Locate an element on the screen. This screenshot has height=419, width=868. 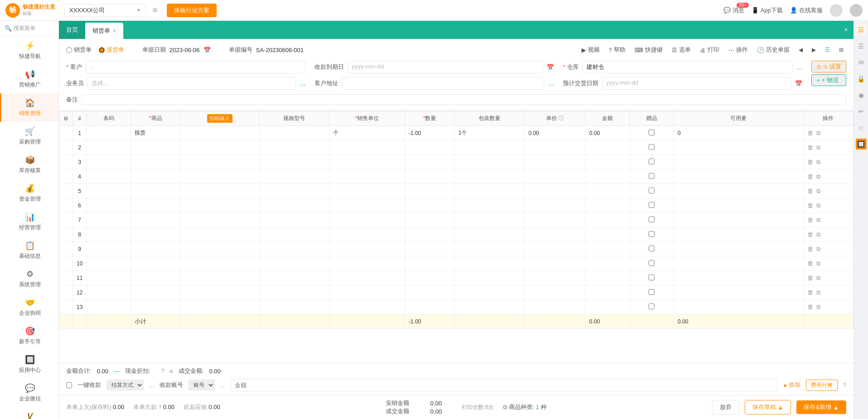
copy-row-icon-0: ⧉ is located at coordinates (819, 133).